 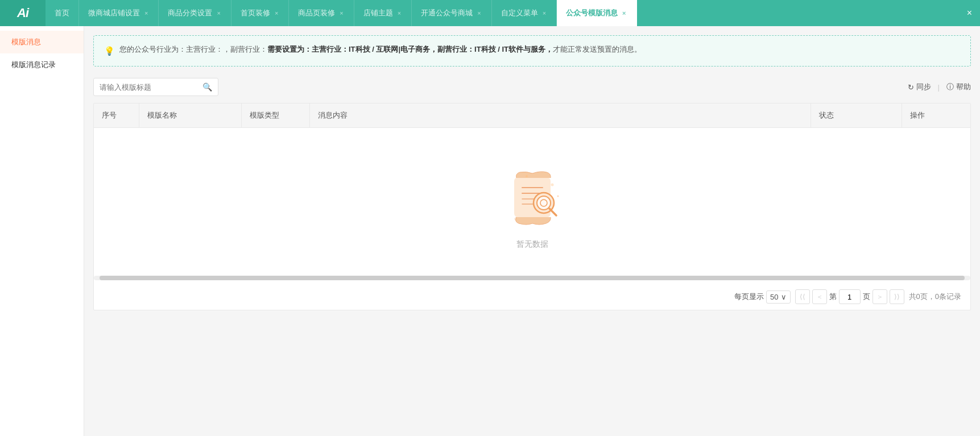 What do you see at coordinates (42, 65) in the screenshot?
I see `sidebar-item-模版消息记录: 模版消息记录` at bounding box center [42, 65].